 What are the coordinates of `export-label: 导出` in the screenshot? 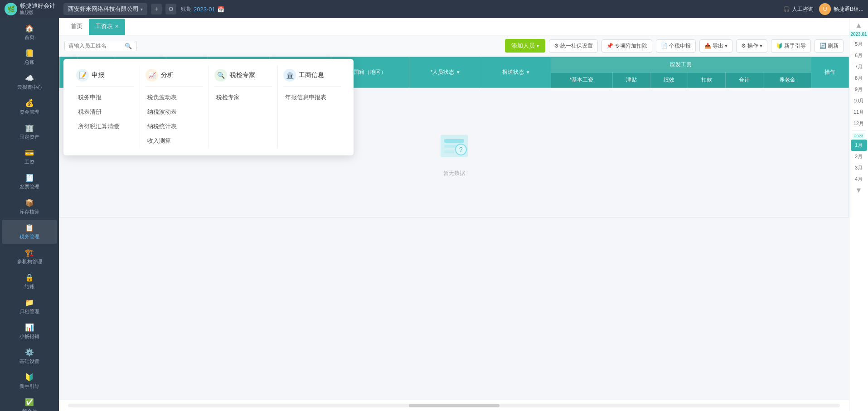 It's located at (718, 46).